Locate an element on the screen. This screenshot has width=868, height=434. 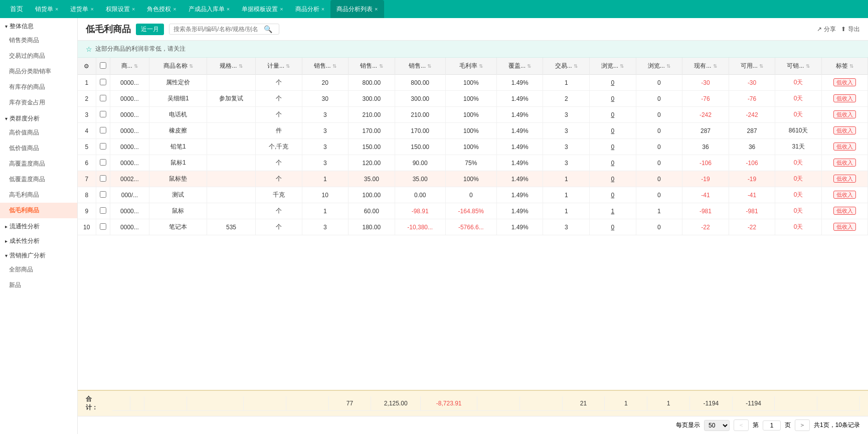
sidebar-item-sales-goods: 销售类商品 is located at coordinates (39, 40).